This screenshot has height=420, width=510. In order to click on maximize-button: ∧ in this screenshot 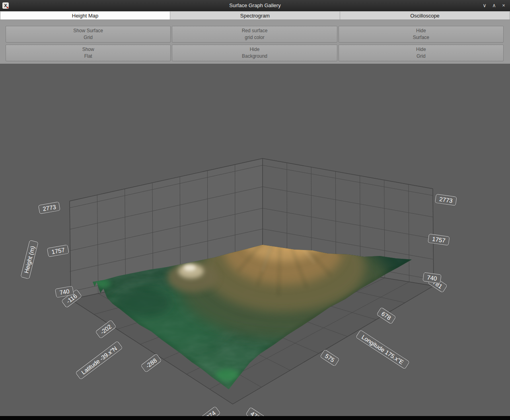, I will do `click(494, 6)`.